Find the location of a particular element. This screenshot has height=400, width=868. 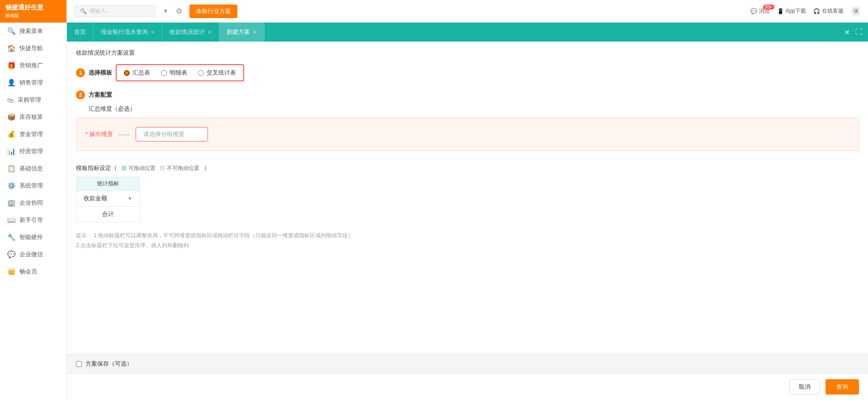

tab-new-plan: 新建方案 ✕ is located at coordinates (242, 32).